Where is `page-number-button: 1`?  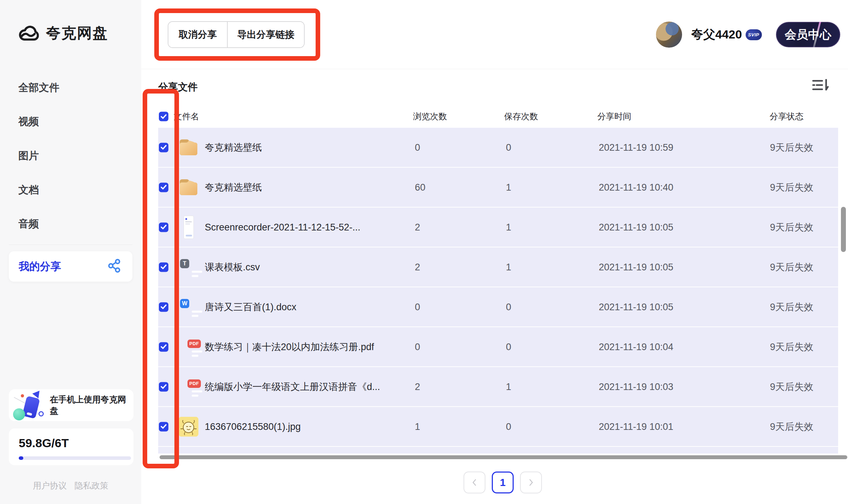
page-number-button: 1 is located at coordinates (503, 482).